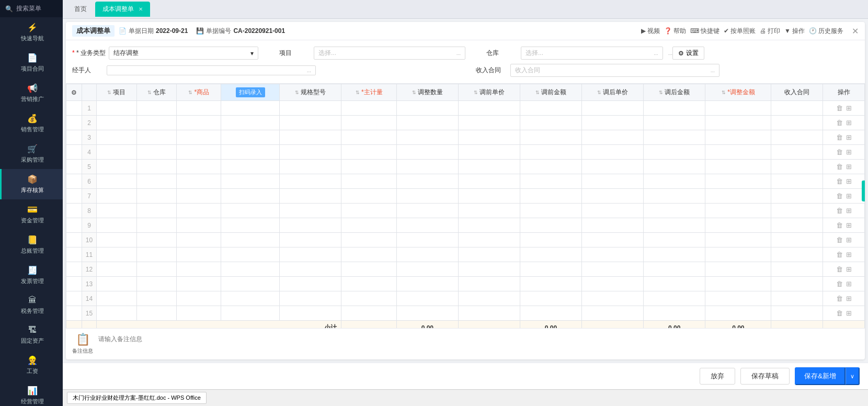 Image resolution: width=868 pixels, height=406 pixels. I want to click on row-6-post-amount, so click(675, 182).